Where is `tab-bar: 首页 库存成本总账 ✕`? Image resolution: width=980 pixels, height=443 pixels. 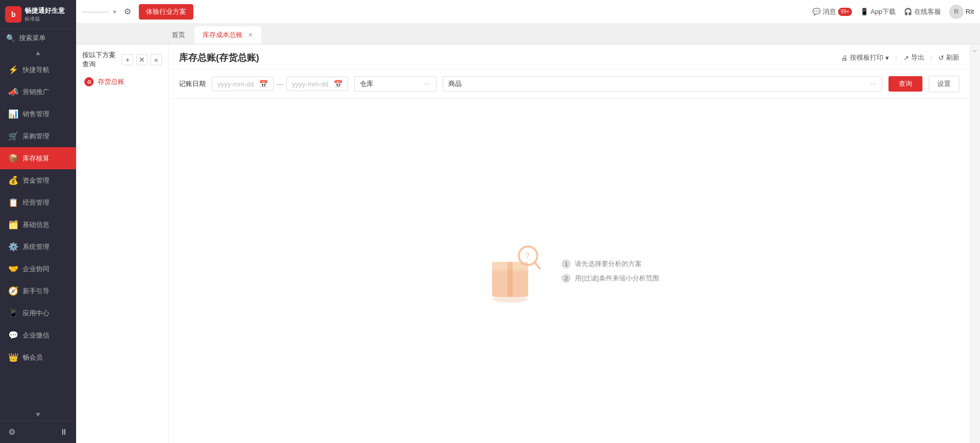 tab-bar: 首页 库存成本总账 ✕ is located at coordinates (528, 34).